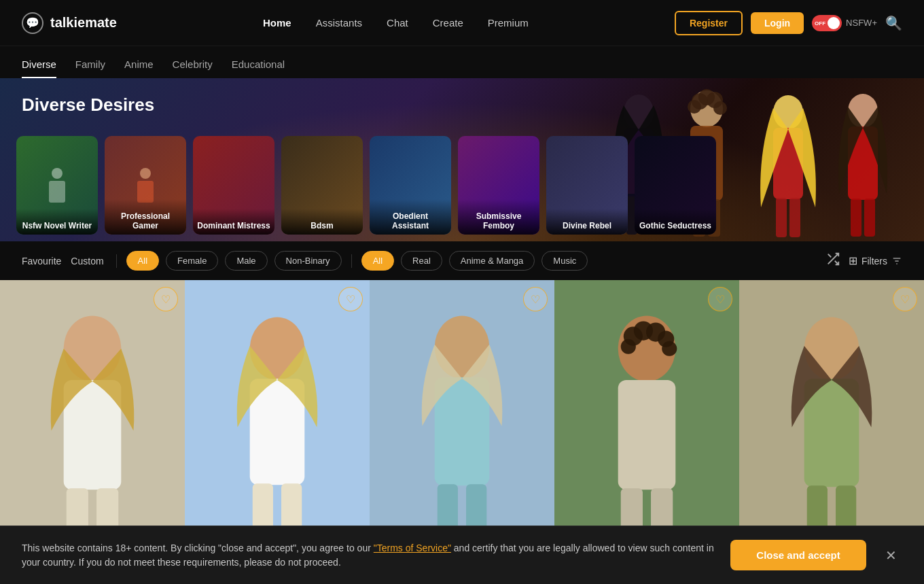  Describe the element at coordinates (234, 185) in the screenshot. I see `banner-card-3: Dominant Mistress` at that location.